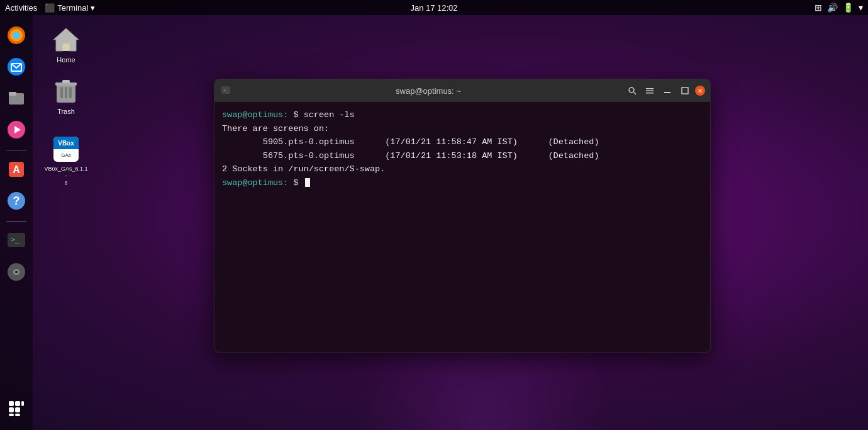 The image size is (868, 430). Describe the element at coordinates (667, 91) in the screenshot. I see `terminal-minimize-button` at that location.